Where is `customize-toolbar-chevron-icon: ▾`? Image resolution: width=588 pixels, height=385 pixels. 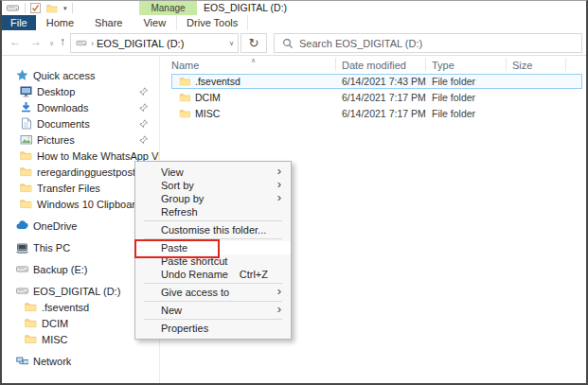 customize-toolbar-chevron-icon: ▾ is located at coordinates (65, 9).